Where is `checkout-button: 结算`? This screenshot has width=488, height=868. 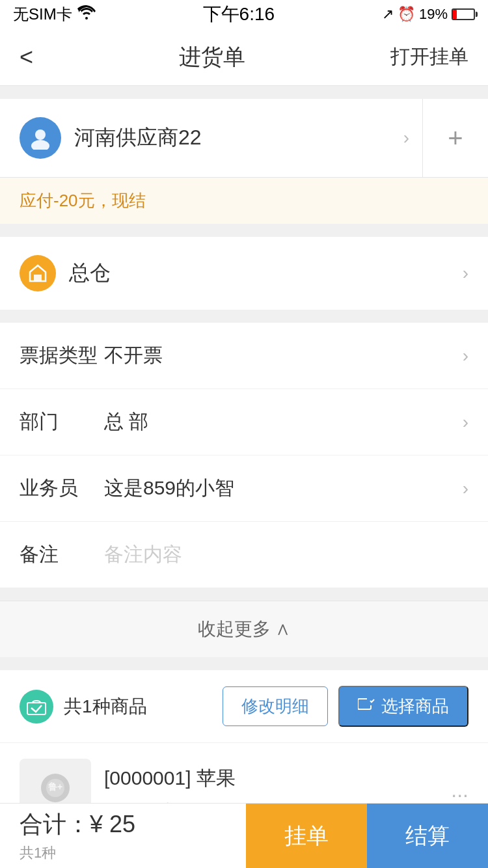
checkout-button: 结算 is located at coordinates (427, 835).